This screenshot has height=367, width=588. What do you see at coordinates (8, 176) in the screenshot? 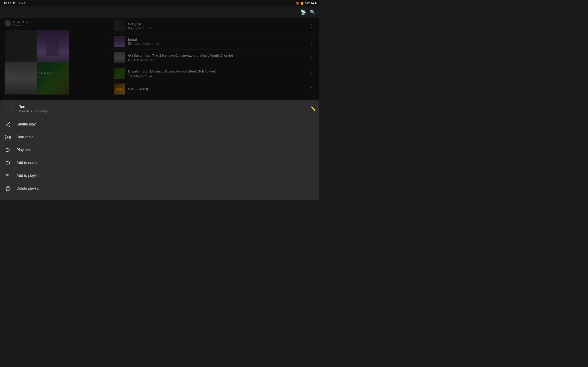
I see `addplaylist-icon` at bounding box center [8, 176].